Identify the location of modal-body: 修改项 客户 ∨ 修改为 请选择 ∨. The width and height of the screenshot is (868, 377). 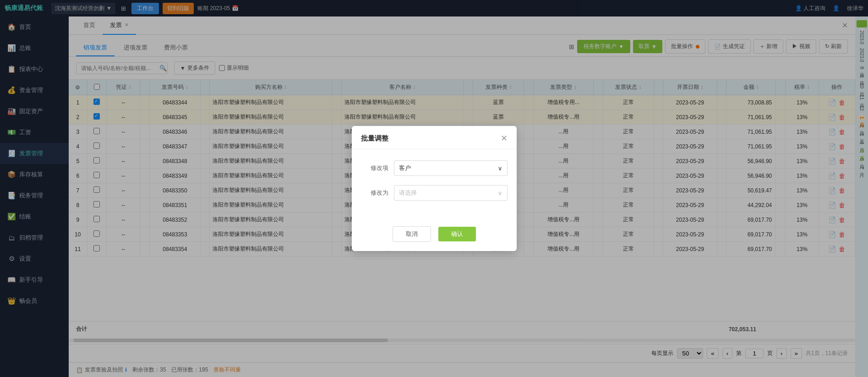
(434, 185).